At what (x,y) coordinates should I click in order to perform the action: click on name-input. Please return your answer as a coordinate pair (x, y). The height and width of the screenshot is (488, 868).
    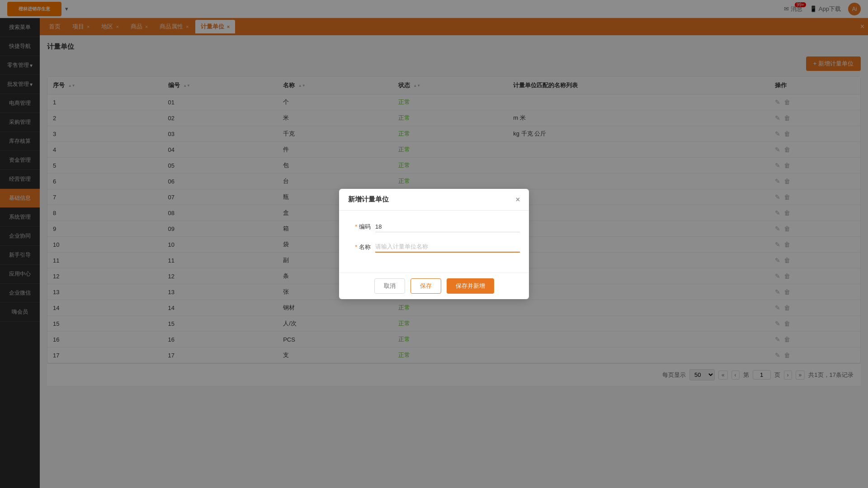
    Looking at the image, I should click on (448, 247).